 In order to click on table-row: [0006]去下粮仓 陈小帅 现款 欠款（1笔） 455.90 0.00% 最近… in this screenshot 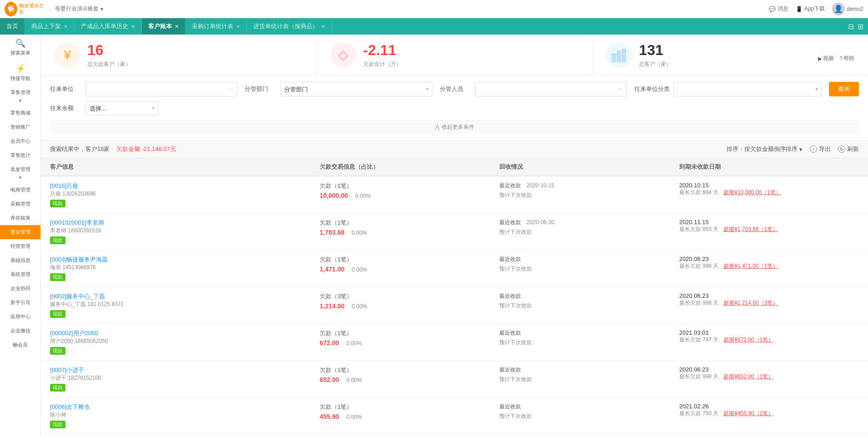, I will do `click(455, 416)`.